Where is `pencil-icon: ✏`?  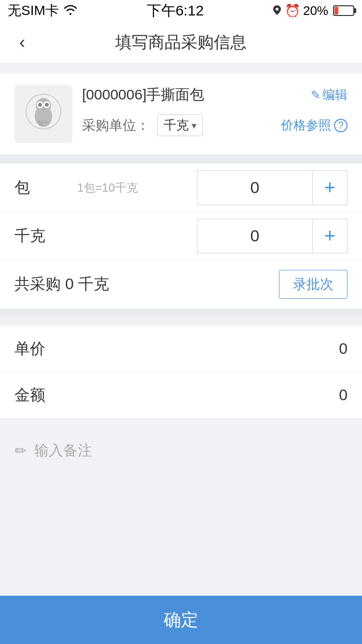 pencil-icon: ✏ is located at coordinates (20, 451).